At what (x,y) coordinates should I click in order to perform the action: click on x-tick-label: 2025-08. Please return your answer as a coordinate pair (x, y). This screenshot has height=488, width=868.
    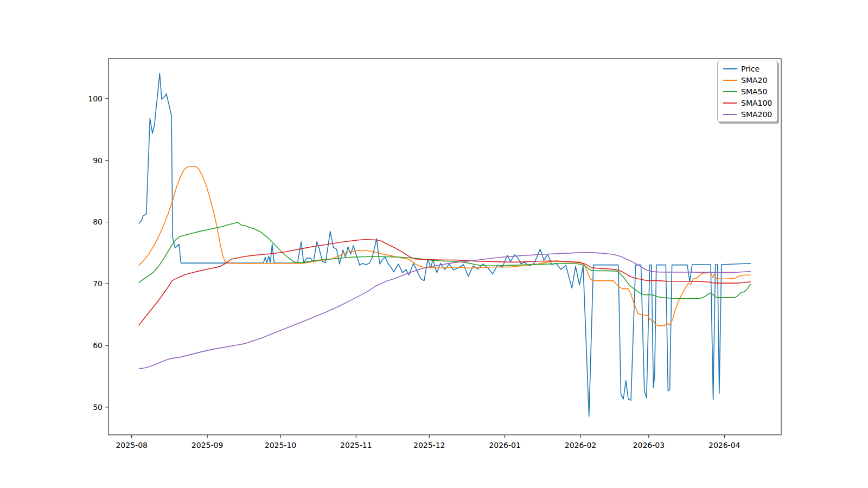
    Looking at the image, I should click on (131, 445).